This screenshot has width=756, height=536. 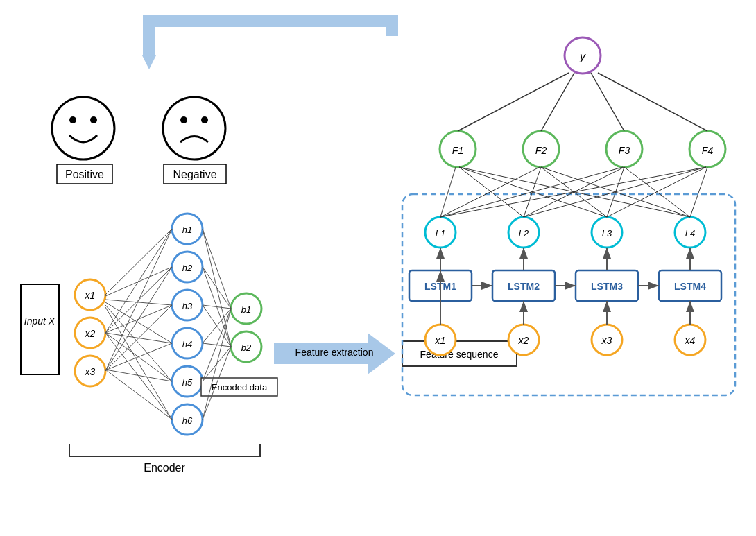 I want to click on conn-h1-b1, so click(x=216, y=269).